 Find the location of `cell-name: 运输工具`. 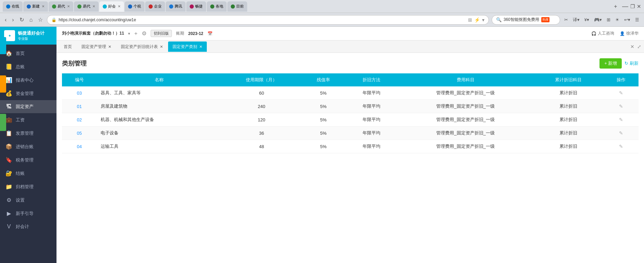

cell-name: 运输工具 is located at coordinates (159, 147).